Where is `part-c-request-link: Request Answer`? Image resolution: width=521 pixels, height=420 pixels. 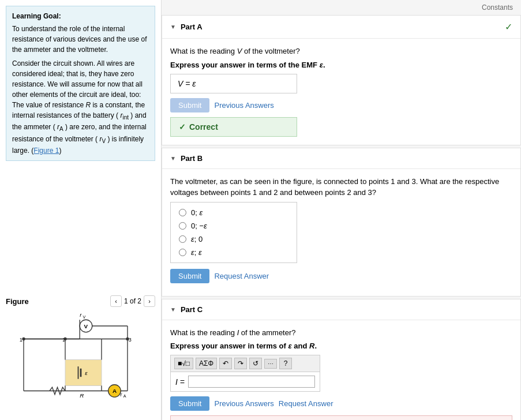 part-c-request-link: Request Answer is located at coordinates (306, 404).